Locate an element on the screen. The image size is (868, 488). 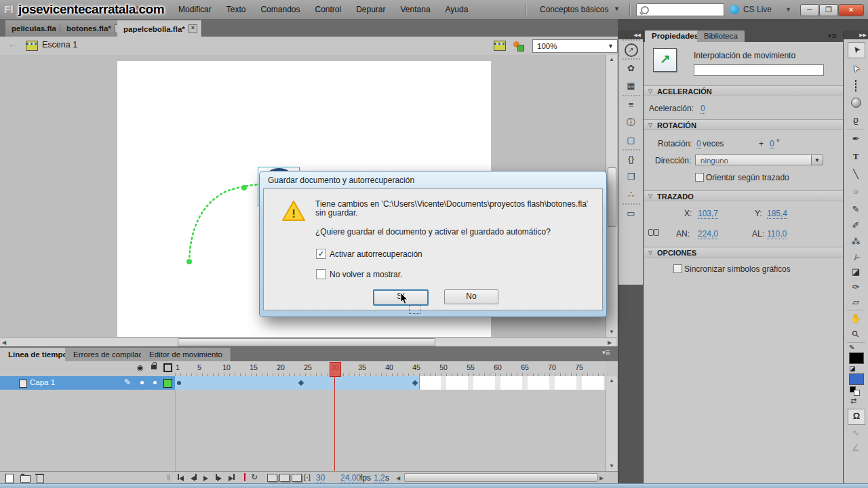
eyedropper-tool: ✑ is located at coordinates (856, 287).